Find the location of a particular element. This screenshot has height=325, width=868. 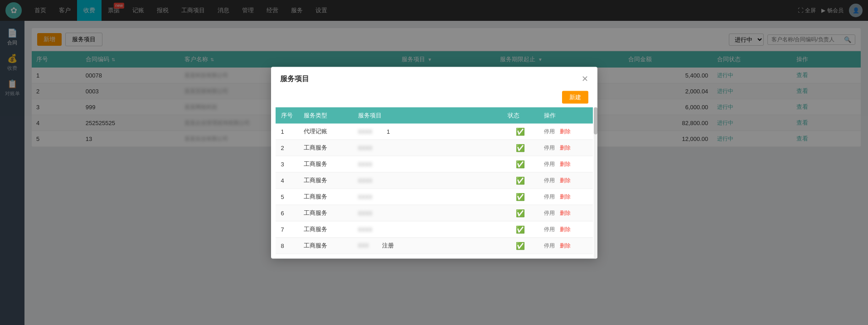

modal-new-button: 新建 is located at coordinates (575, 97).